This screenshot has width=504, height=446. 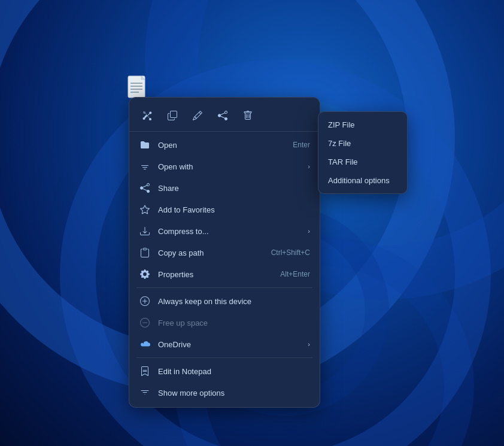 I want to click on submenu-item-tar: TAR File, so click(x=363, y=162).